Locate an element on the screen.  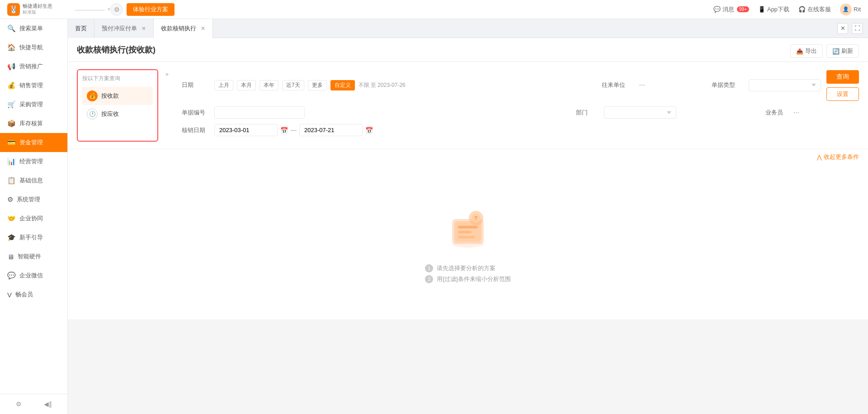
sidebar-item-marketing: 📢 营销推广 is located at coordinates (33, 67).